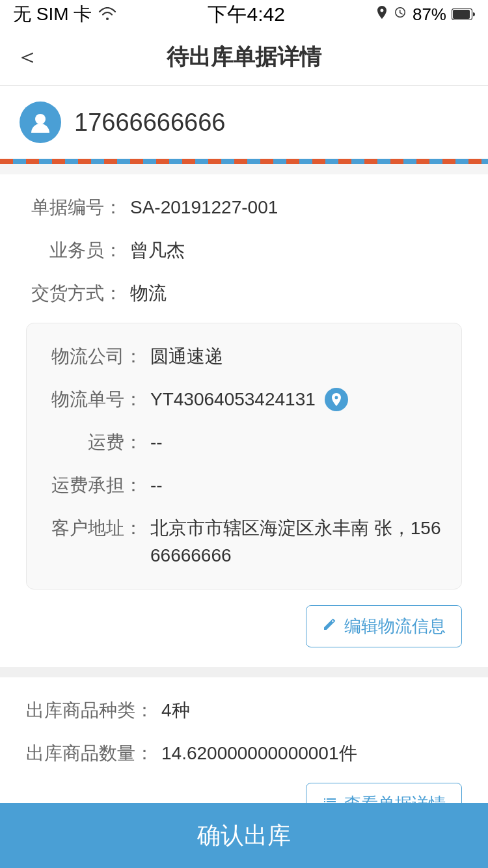  What do you see at coordinates (244, 293) in the screenshot?
I see `delivery-method-row: 交货方式： 物流` at bounding box center [244, 293].